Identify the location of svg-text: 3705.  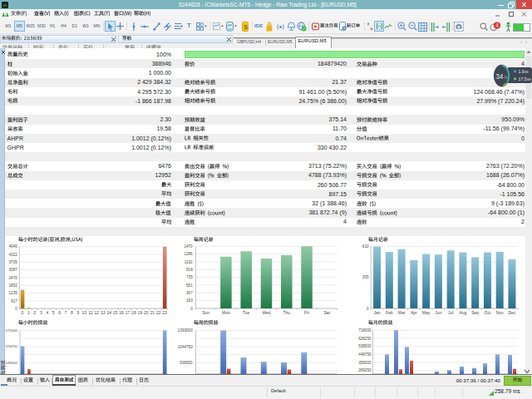
(13, 263).